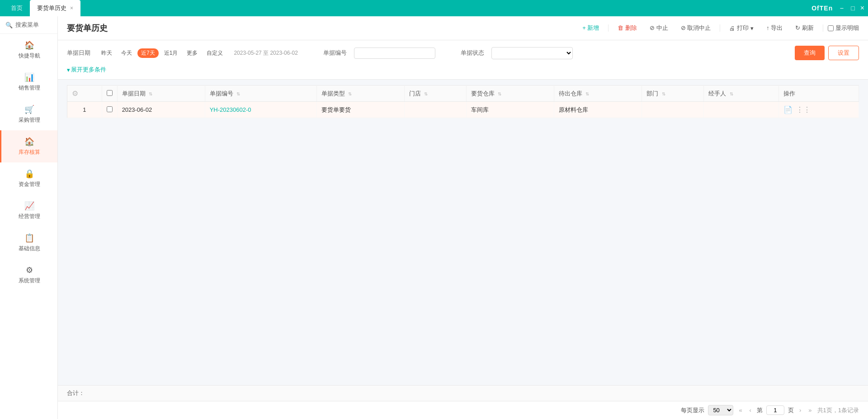 This screenshot has height=419, width=868. I want to click on checkbox-col-header, so click(109, 94).